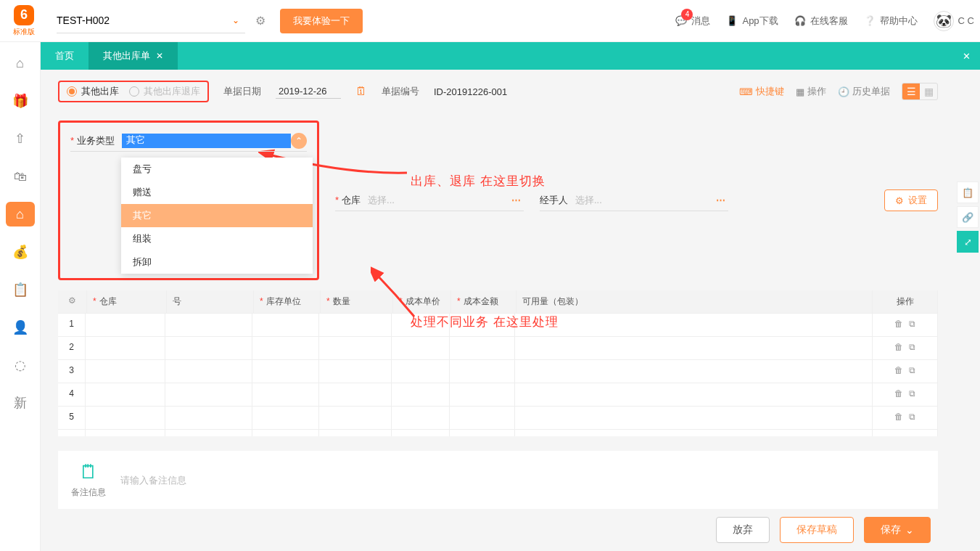  What do you see at coordinates (24, 32) in the screenshot?
I see `edition-label: 标准版` at bounding box center [24, 32].